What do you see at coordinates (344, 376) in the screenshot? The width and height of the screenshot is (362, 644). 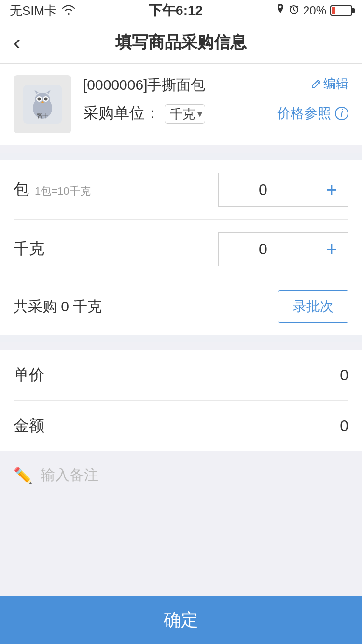 I see `unit-price-value: 0` at bounding box center [344, 376].